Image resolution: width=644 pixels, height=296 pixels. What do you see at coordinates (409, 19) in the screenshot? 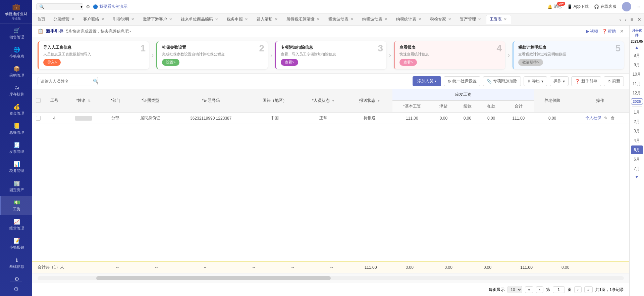
I see `tab-tax_count: 纳税统计表✕` at bounding box center [409, 19].